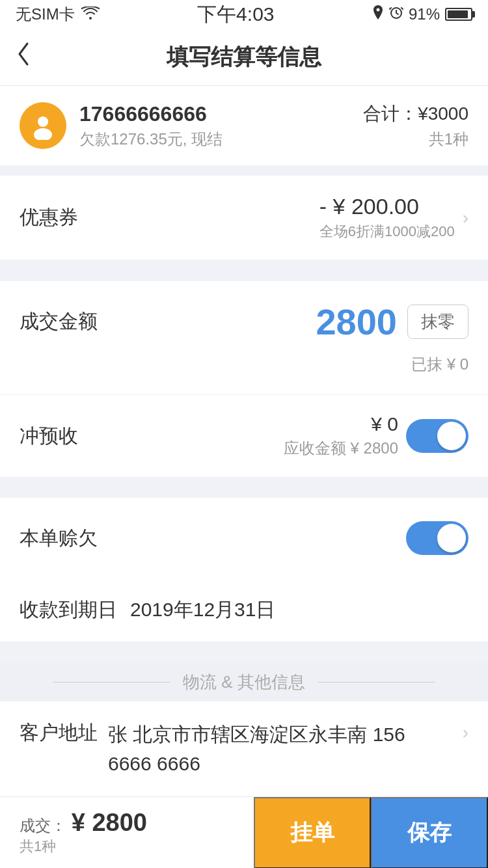 Image resolution: width=488 pixels, height=868 pixels. I want to click on wifi-icon, so click(90, 14).